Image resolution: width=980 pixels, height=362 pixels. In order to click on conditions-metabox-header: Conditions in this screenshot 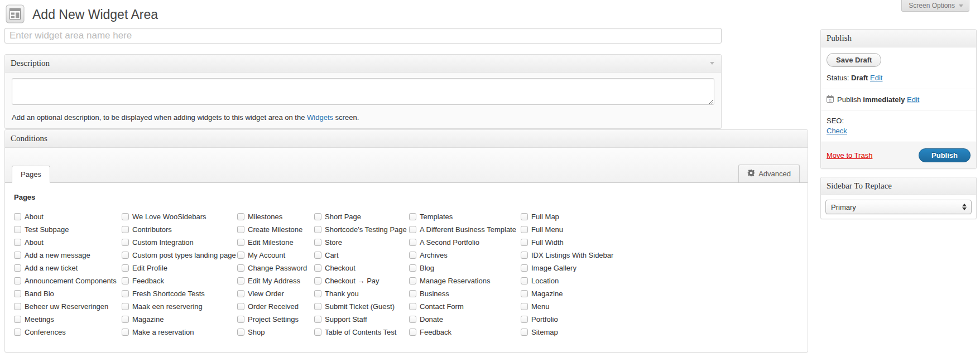, I will do `click(406, 139)`.